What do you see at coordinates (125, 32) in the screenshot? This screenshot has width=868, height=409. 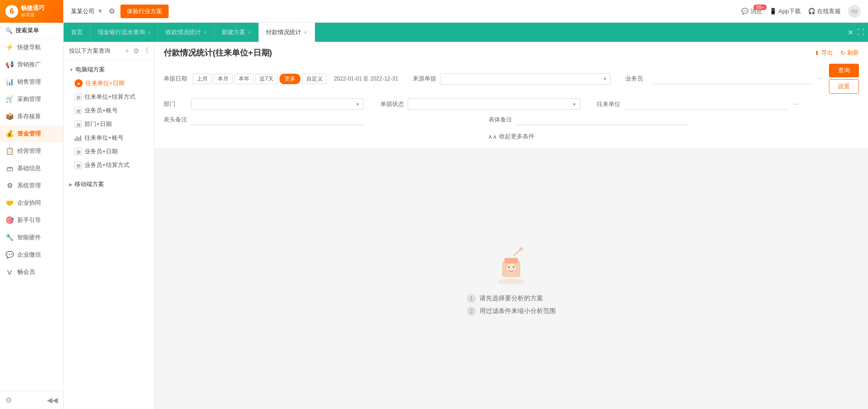 I see `tab-bank-flow: 现金银行流水查询 ×` at bounding box center [125, 32].